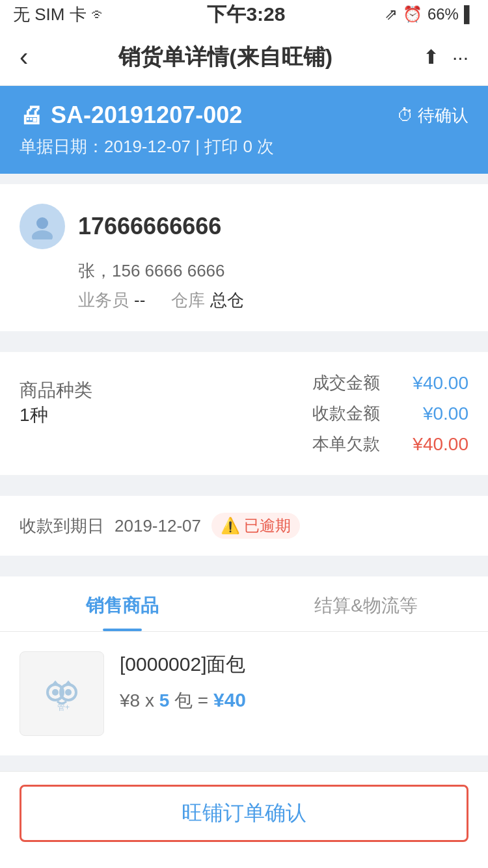 The image size is (488, 868). What do you see at coordinates (429, 14) in the screenshot?
I see `status-right: ⇗ ⏰ 66% ▌` at bounding box center [429, 14].